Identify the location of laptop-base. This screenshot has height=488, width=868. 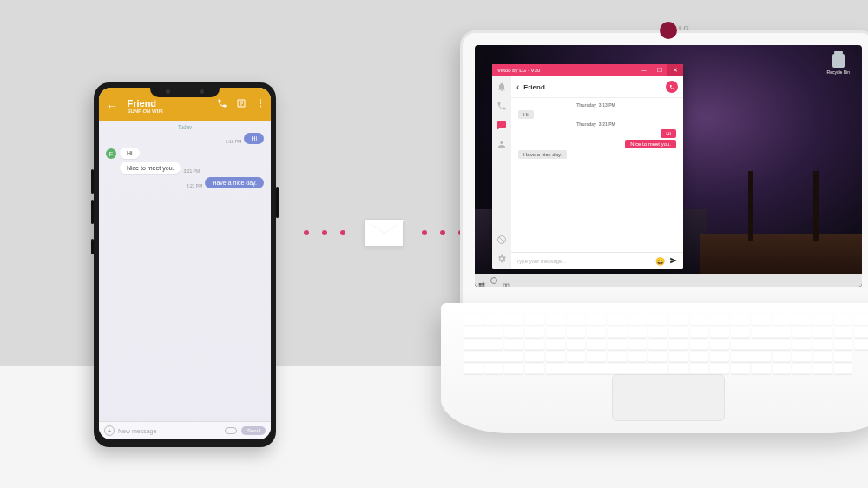
(654, 368).